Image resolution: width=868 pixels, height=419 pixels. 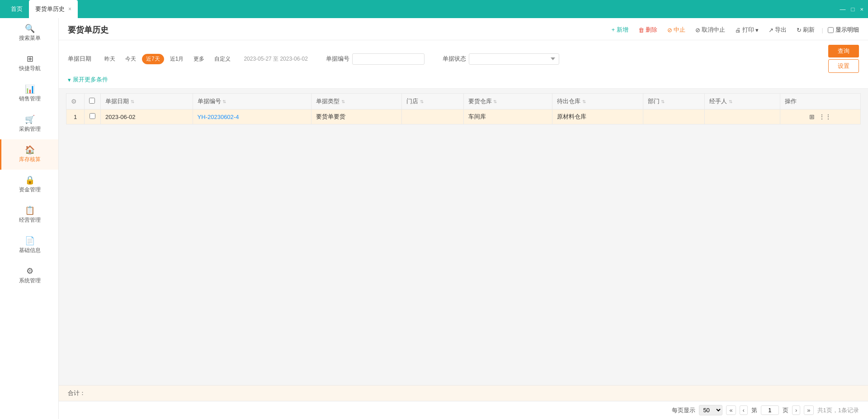 I want to click on date-btn-today: 今天, so click(x=131, y=59).